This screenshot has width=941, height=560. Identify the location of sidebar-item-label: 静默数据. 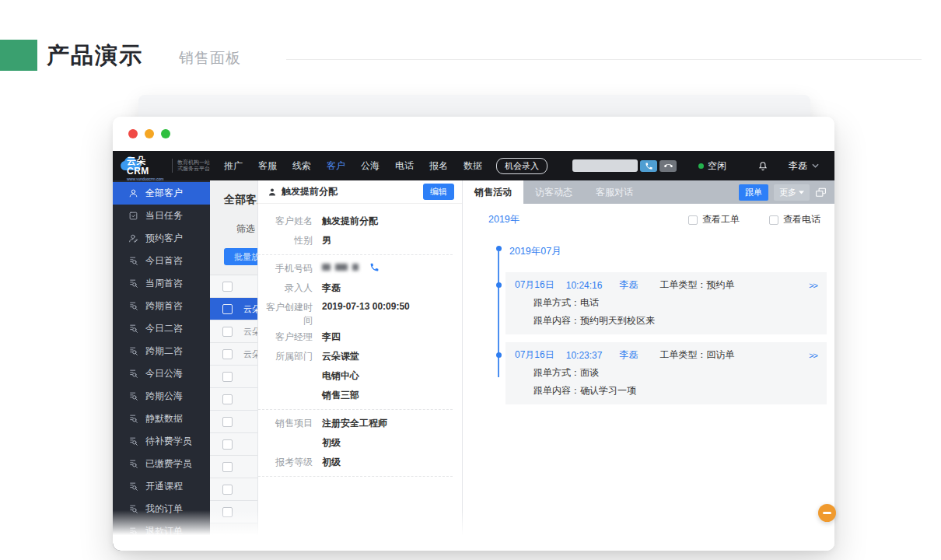
(164, 418).